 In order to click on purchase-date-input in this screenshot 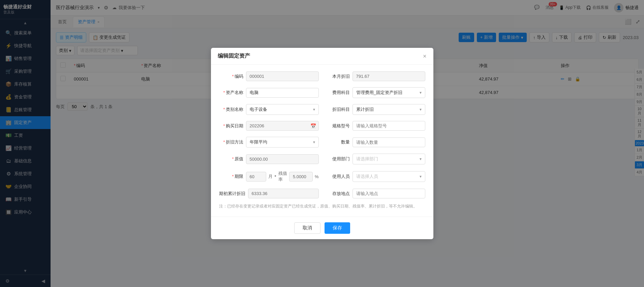, I will do `click(282, 126)`.